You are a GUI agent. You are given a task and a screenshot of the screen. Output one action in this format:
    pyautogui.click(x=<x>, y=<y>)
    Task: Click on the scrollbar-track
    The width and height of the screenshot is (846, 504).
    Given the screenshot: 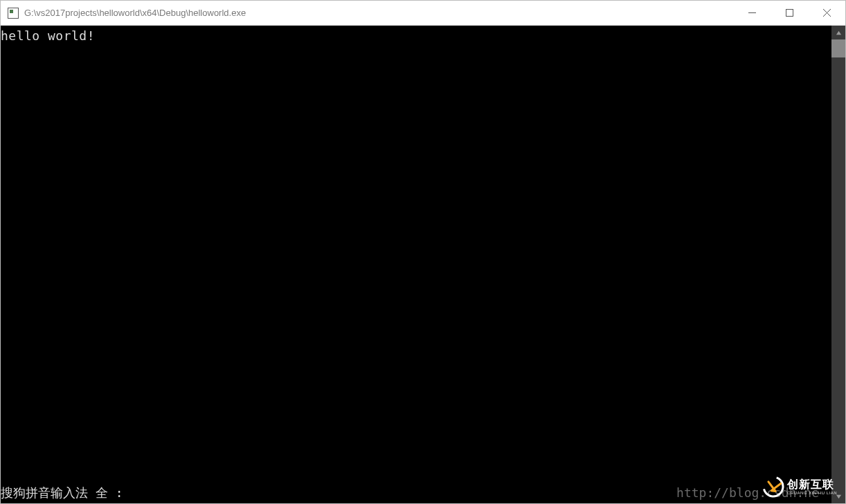 What is the action you would take?
    pyautogui.click(x=838, y=264)
    